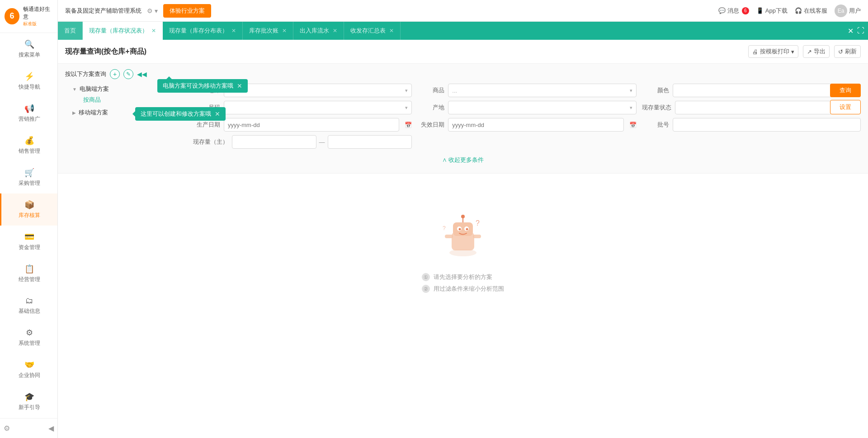 This screenshot has height=438, width=868. I want to click on stock-qty-min-input, so click(274, 142).